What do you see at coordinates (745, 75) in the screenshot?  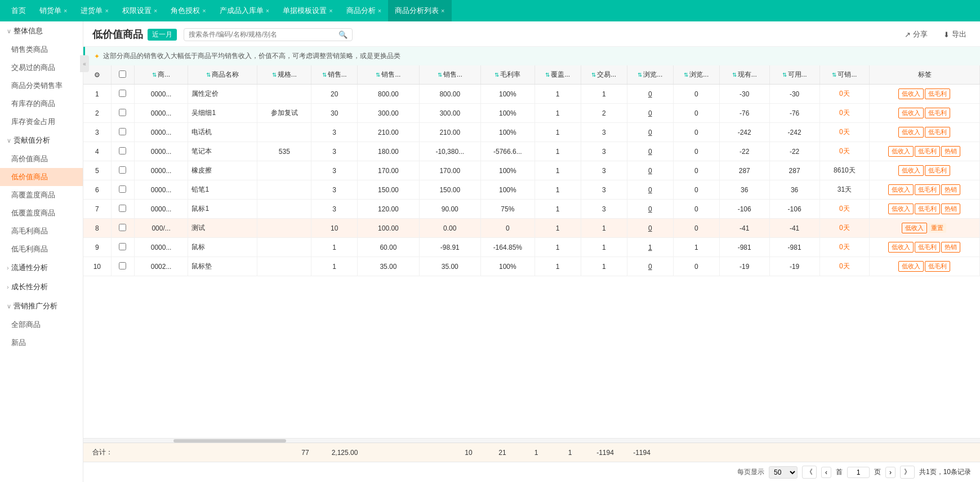 I see `col-current: ⇅现有...` at bounding box center [745, 75].